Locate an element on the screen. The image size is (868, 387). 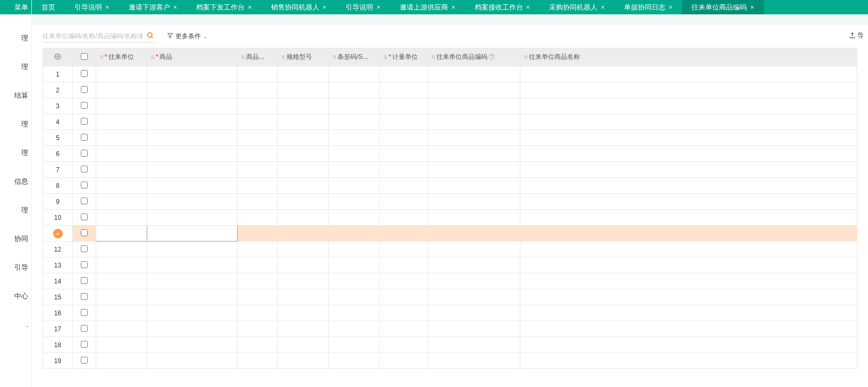
header-checkbox is located at coordinates (85, 57).